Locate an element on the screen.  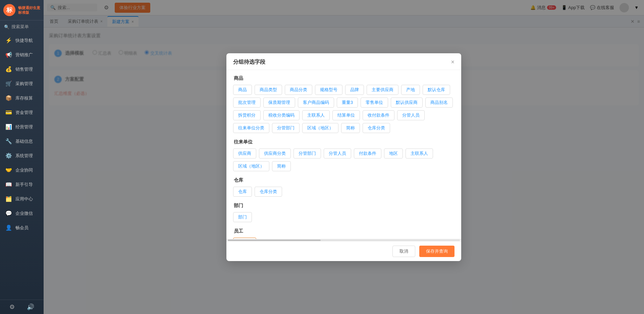
sidebar-item-label: 资金管理 is located at coordinates (24, 113).